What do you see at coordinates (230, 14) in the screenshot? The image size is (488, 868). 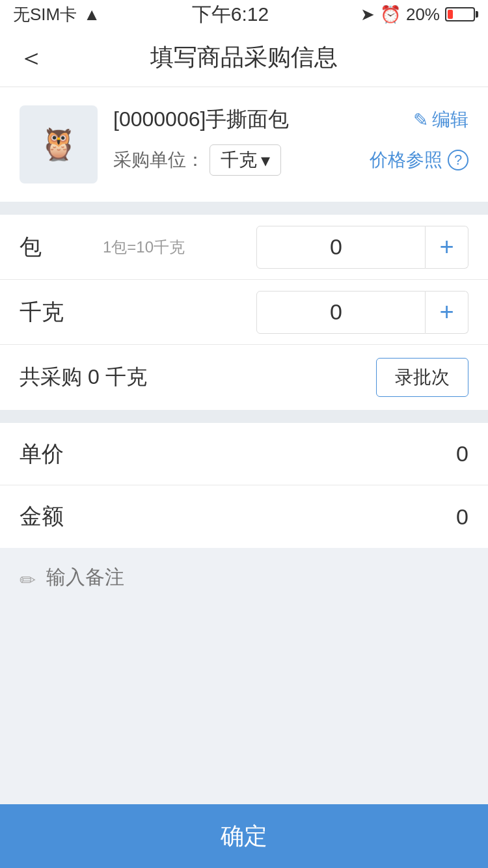 I see `status-time: 下午6:12` at bounding box center [230, 14].